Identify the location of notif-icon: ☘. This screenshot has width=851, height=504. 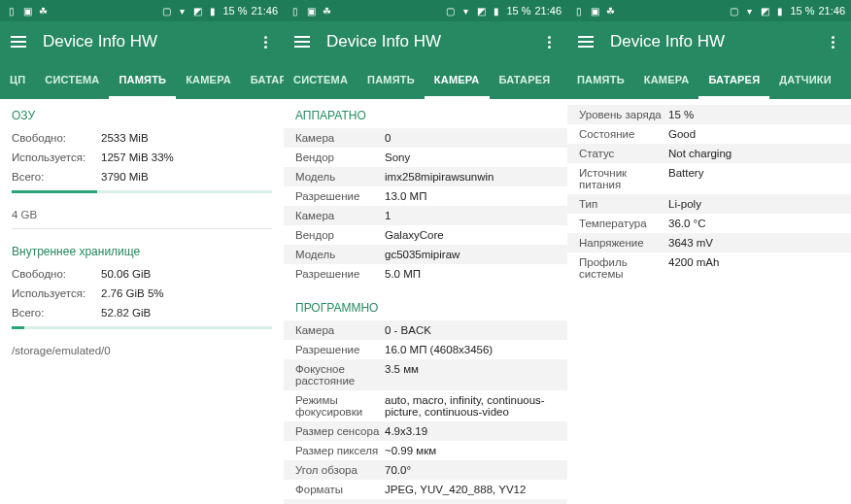
(326, 11).